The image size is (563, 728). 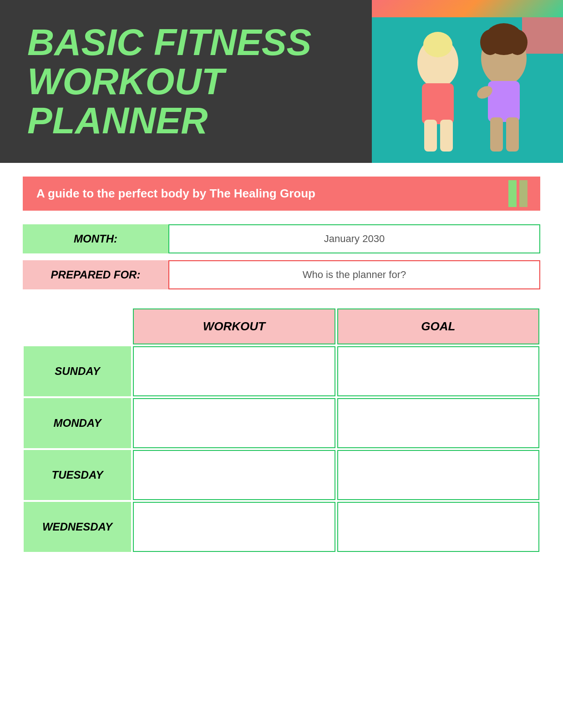 I want to click on tuesday-goal-cell, so click(x=439, y=475).